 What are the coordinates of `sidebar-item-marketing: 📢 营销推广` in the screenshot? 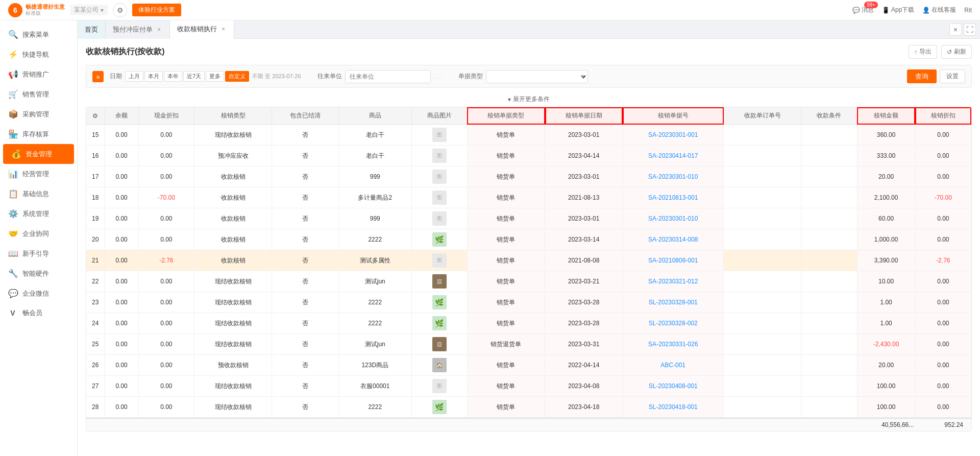 It's located at (39, 75).